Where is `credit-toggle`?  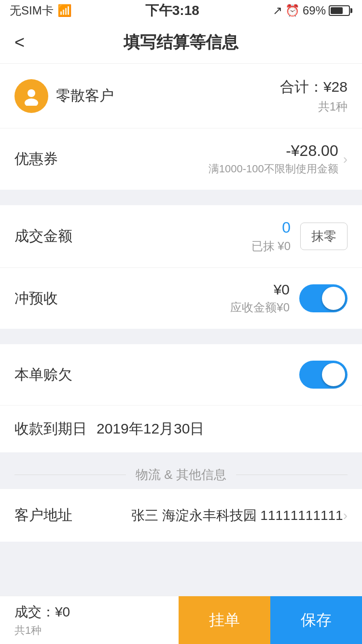 credit-toggle is located at coordinates (323, 375).